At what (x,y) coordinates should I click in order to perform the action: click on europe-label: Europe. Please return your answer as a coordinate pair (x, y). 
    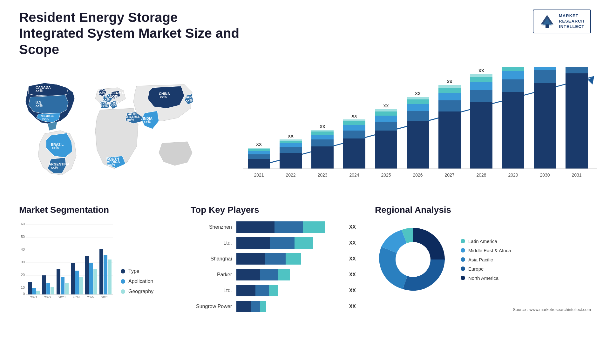
    Looking at the image, I should click on (476, 269).